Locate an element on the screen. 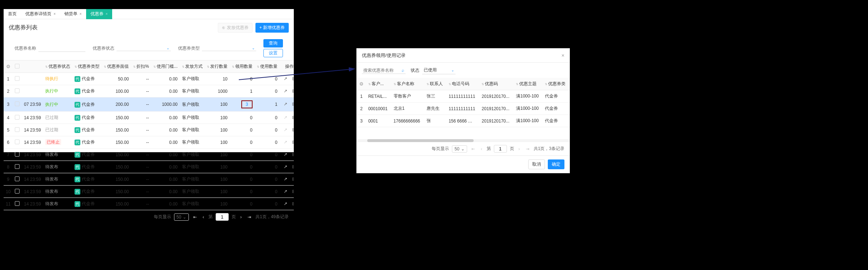  select-all-checkbox is located at coordinates (17, 66).